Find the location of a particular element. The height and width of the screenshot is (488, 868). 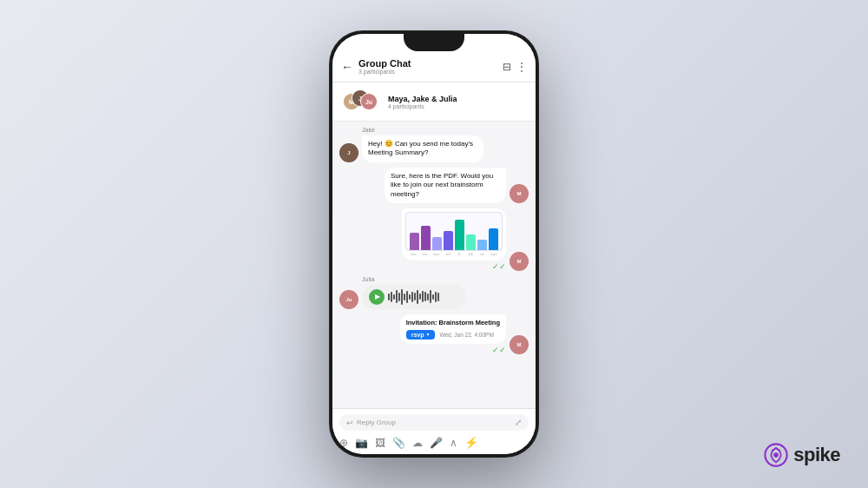

sent-text-bubble: Sure, here is the PDF. Would you like to… is located at coordinates (445, 186).